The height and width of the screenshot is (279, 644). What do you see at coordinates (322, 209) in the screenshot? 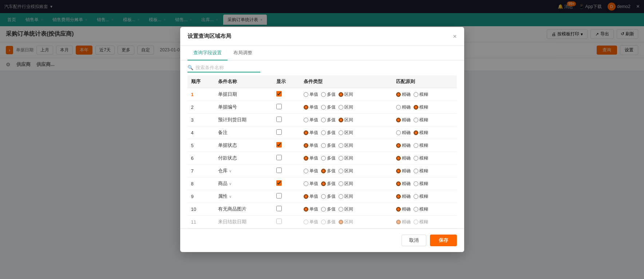
I see `table-row: 10有无商品图片单值多值区间精确模糊` at bounding box center [322, 209].